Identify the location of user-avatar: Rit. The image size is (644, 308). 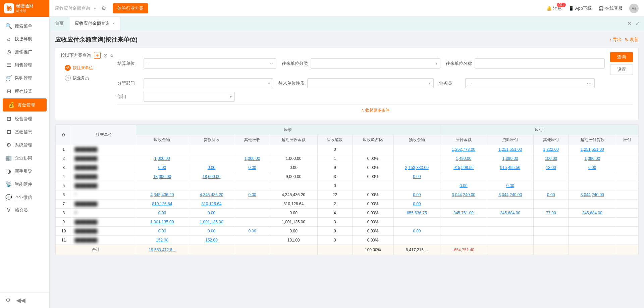
(634, 8).